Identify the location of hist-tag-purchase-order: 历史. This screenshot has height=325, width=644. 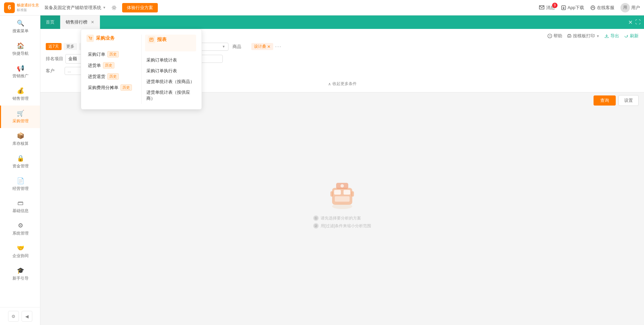
(113, 54).